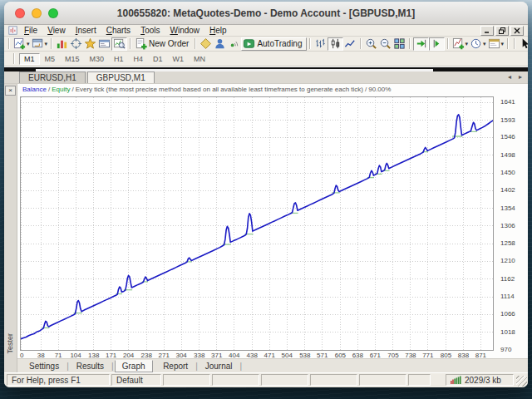 Image resolution: width=532 pixels, height=399 pixels. What do you see at coordinates (502, 31) in the screenshot?
I see `mdi-restore-button` at bounding box center [502, 31].